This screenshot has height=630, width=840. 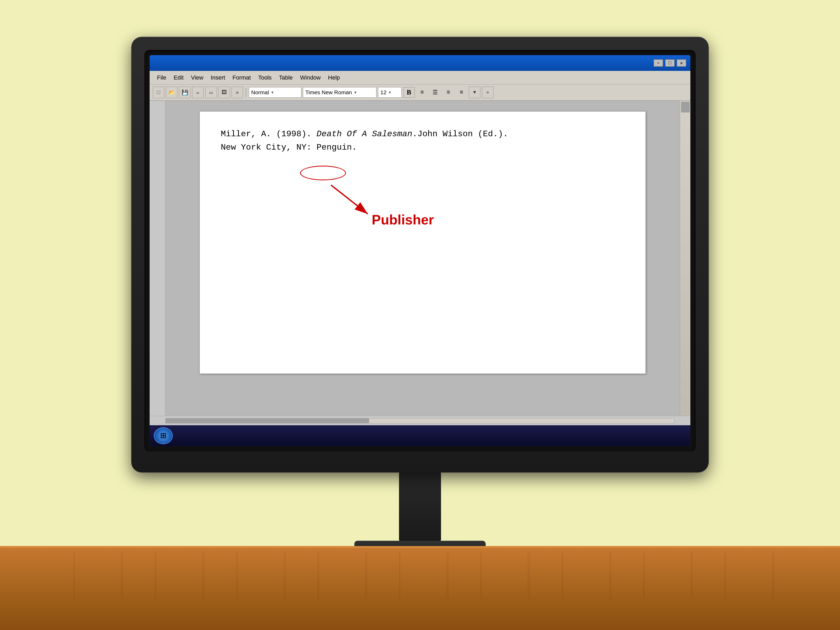 I want to click on bottom-scrollbar, so click(x=420, y=421).